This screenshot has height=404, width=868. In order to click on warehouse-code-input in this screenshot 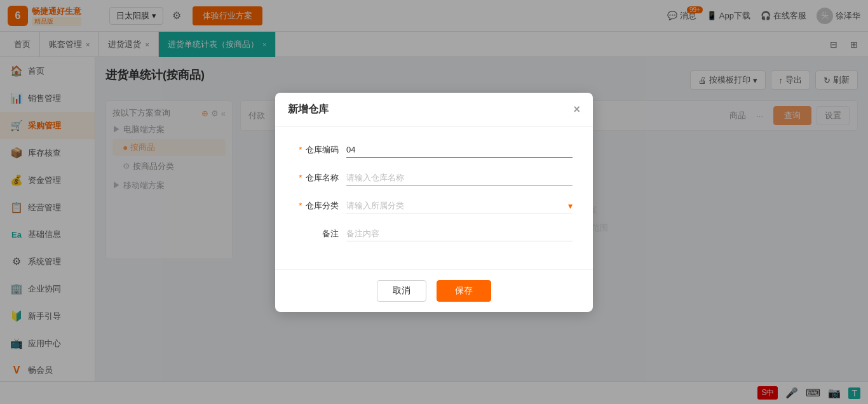, I will do `click(459, 150)`.